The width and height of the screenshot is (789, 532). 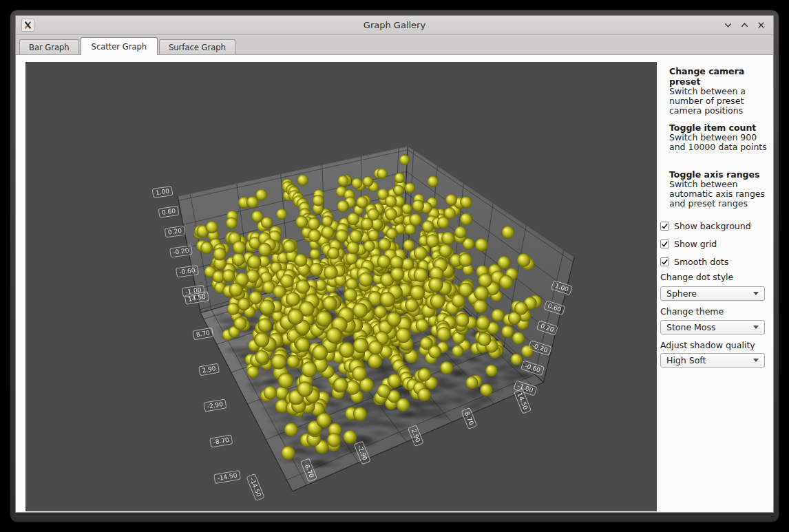 What do you see at coordinates (723, 76) in the screenshot?
I see `command-title: Change camera preset` at bounding box center [723, 76].